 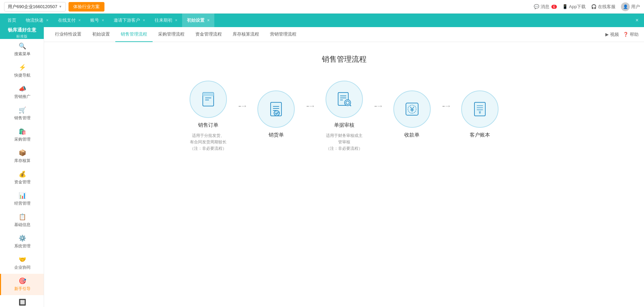 I want to click on subtab-sales-flow: 销售管理流程, so click(x=134, y=35).